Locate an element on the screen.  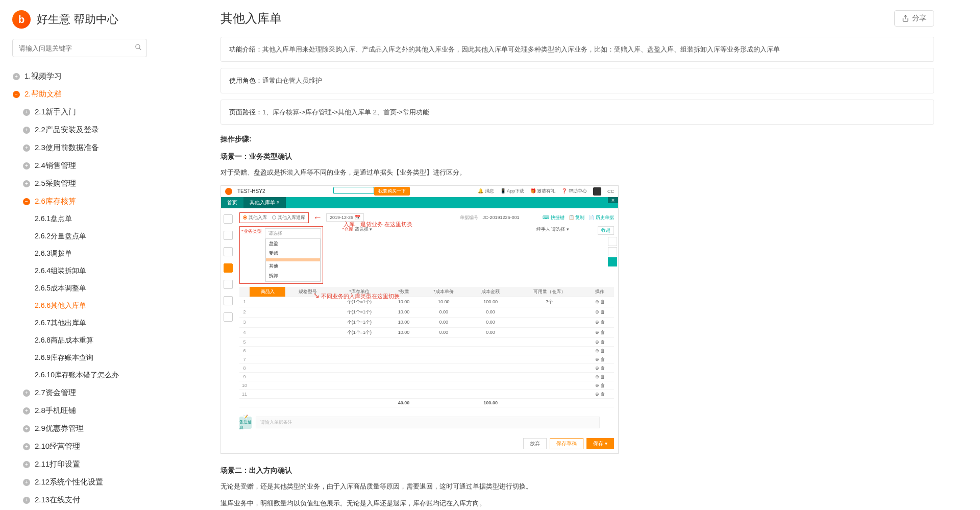
nav-label: 2.7资金管理 is located at coordinates (55, 393).